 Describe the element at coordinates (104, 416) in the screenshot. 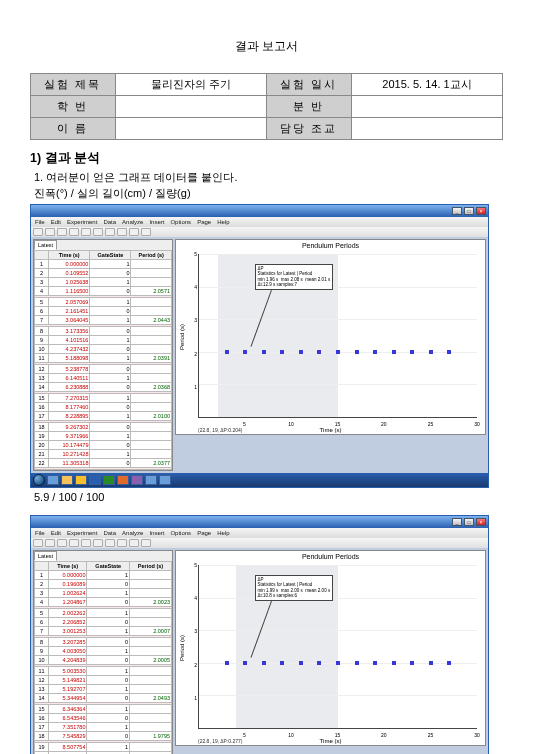

I see `table-row: 178.22889512.0100` at that location.